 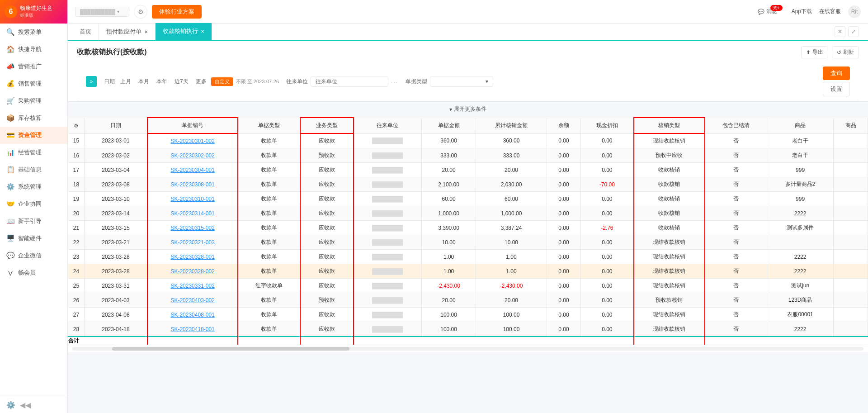 I want to click on collapse-icon: ◀◀, so click(x=25, y=405).